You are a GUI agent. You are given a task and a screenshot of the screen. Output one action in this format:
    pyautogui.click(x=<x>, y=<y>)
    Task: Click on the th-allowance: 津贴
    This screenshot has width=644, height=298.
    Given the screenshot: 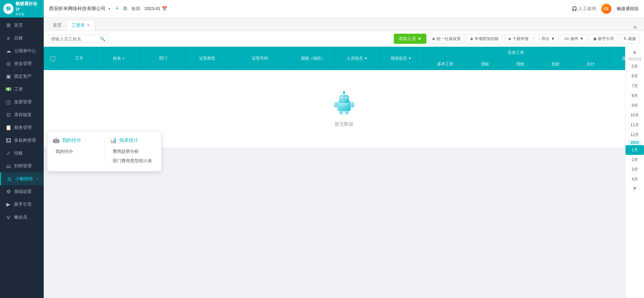 What is the action you would take?
    pyautogui.click(x=485, y=64)
    